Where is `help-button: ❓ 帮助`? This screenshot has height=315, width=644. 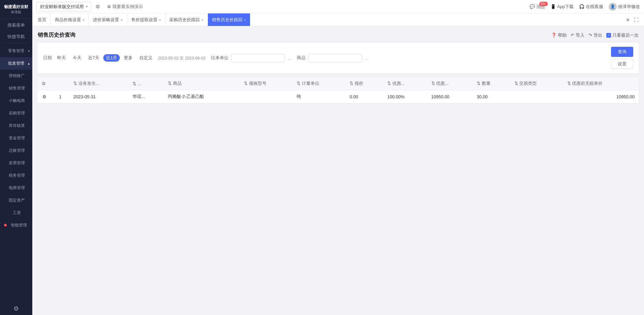 help-button: ❓ 帮助 is located at coordinates (559, 35).